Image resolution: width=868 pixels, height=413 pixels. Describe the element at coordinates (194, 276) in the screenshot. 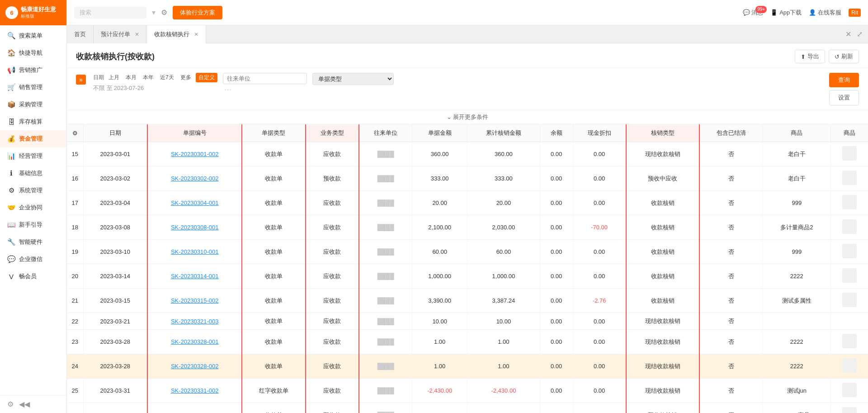

I see `cell-bill-no: SK-20230314-001` at that location.